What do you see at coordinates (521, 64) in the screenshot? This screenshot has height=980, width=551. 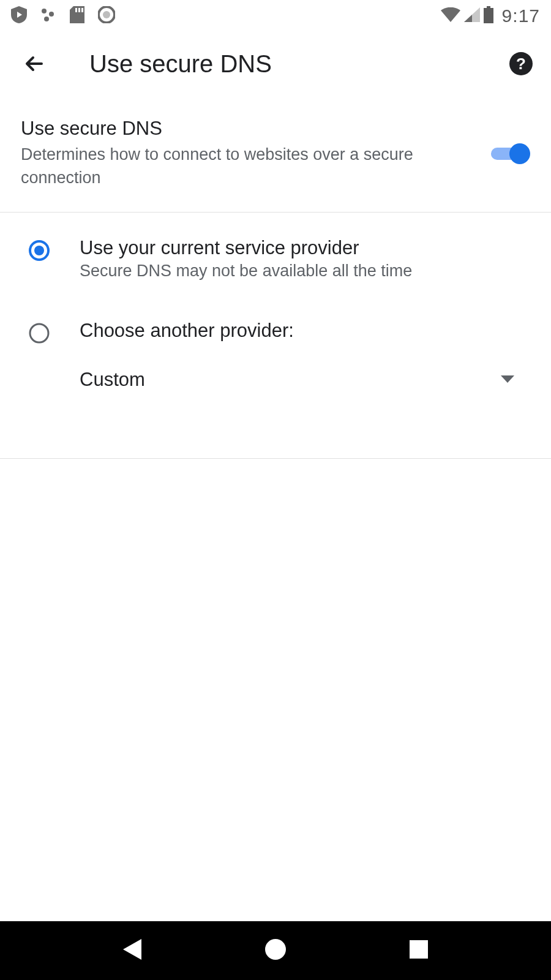 I see `question-icon: ?` at bounding box center [521, 64].